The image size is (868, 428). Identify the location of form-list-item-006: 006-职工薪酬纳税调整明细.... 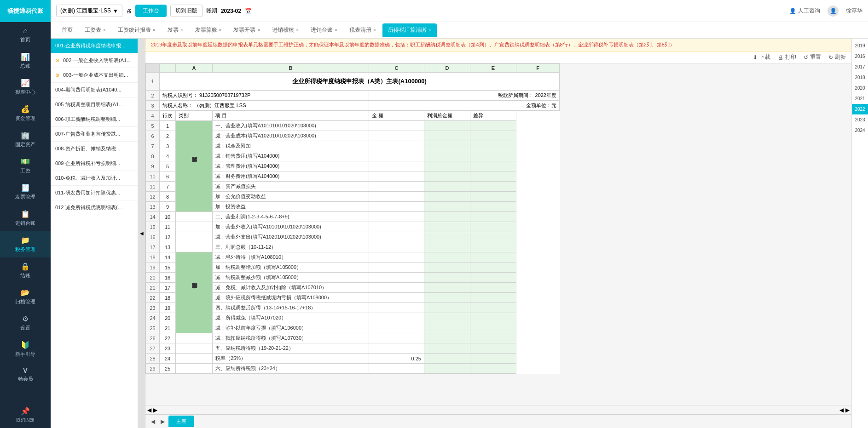
(94, 120).